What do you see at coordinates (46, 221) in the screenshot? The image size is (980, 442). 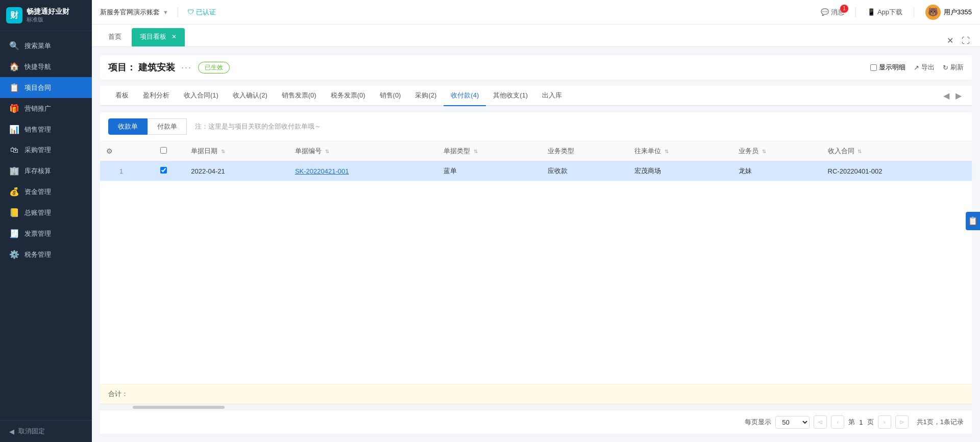 I see `sidebar: 财 畅捷通好业财 标准版 🔍 搜索菜单 🏠 快捷导航 📋 项目合同 🎁 营销推广…` at bounding box center [46, 221].